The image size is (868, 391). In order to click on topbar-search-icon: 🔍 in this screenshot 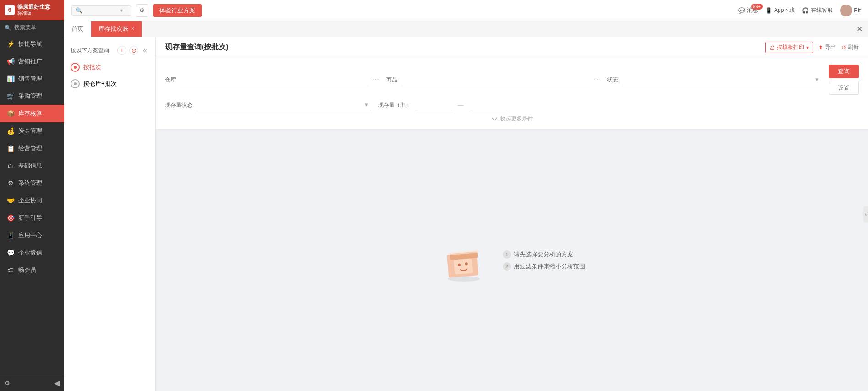, I will do `click(79, 11)`.